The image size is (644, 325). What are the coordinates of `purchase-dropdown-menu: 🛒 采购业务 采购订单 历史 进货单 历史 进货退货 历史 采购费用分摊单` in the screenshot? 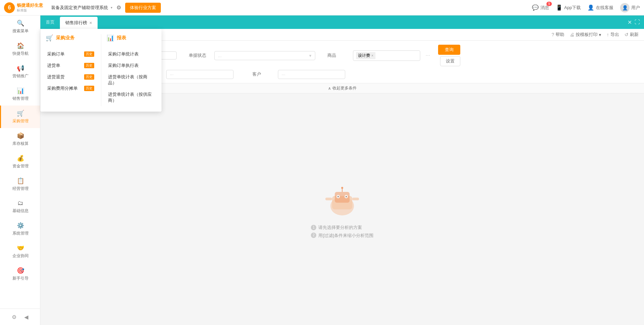 It's located at (101, 70).